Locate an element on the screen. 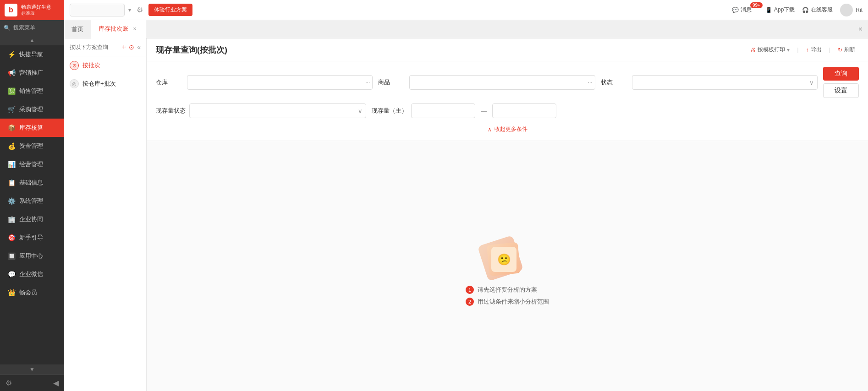  empty-state: 😕 1 请先选择要分析的方案 2 用过滤条件来缩小分析范围 is located at coordinates (507, 266).